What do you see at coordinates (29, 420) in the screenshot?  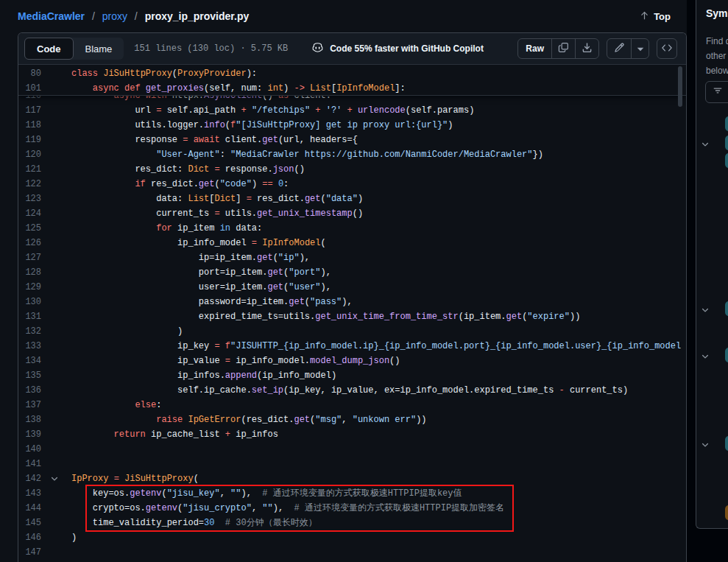 I see `line-number: 138` at bounding box center [29, 420].